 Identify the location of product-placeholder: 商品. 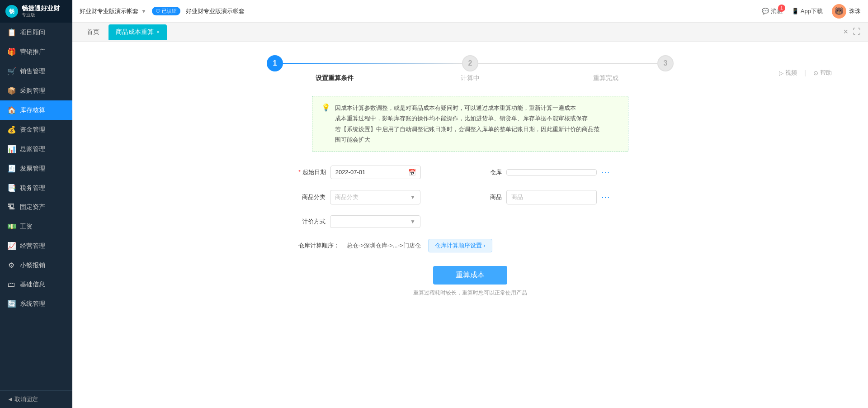
(552, 197).